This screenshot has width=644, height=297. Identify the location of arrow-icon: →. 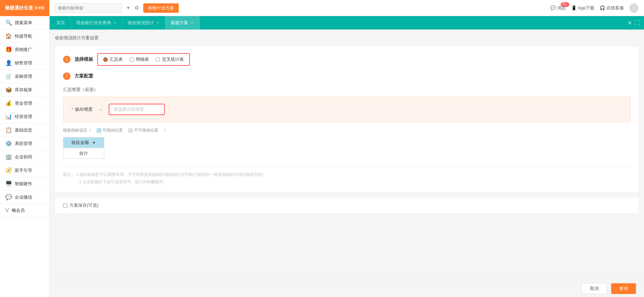
(101, 109).